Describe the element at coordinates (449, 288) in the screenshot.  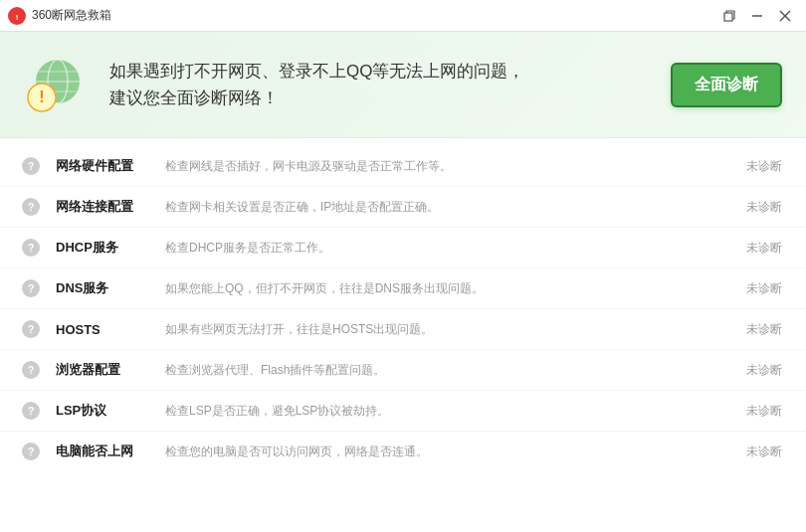
I see `item-desc-4: 如果您能上QQ，但打不开网页，往往是DNS服务出现问题。` at that location.